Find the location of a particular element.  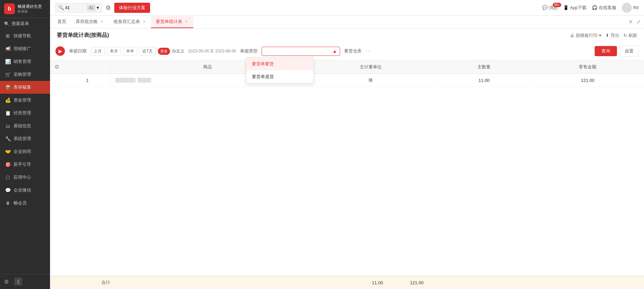

sales-icon: 📊 is located at coordinates (8, 62).